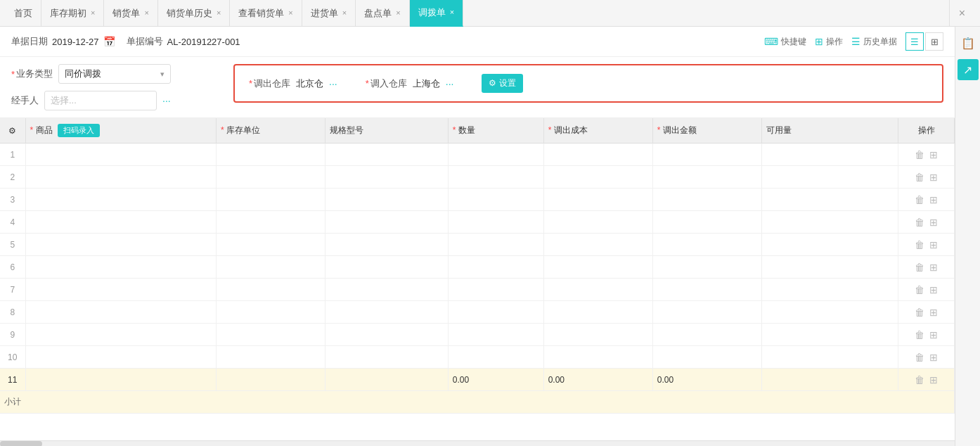  What do you see at coordinates (785, 42) in the screenshot?
I see `shortcuts-button: ⌨ 快捷键` at bounding box center [785, 42].